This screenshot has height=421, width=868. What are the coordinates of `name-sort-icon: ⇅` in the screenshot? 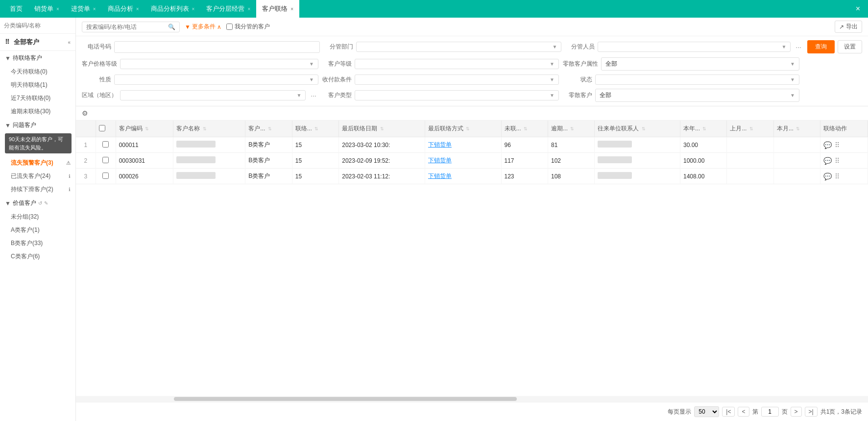 It's located at (205, 129).